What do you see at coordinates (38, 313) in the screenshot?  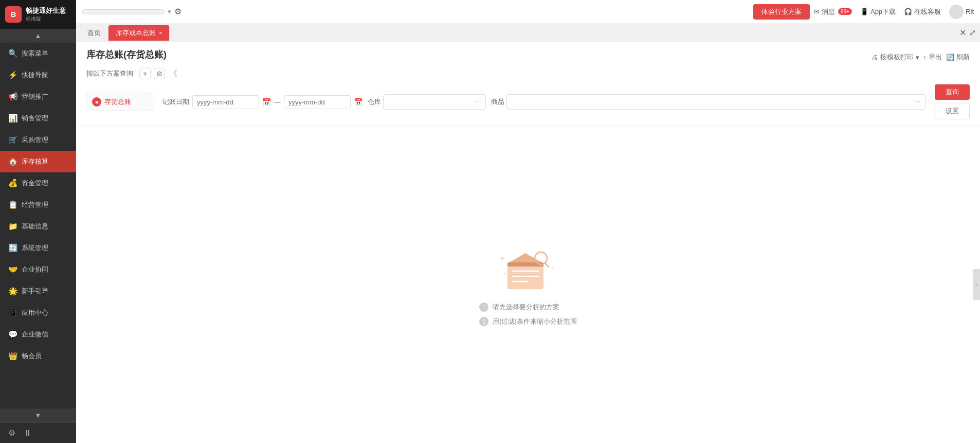 I see `sidebar-item-app-center: 📱 应用中心` at bounding box center [38, 313].